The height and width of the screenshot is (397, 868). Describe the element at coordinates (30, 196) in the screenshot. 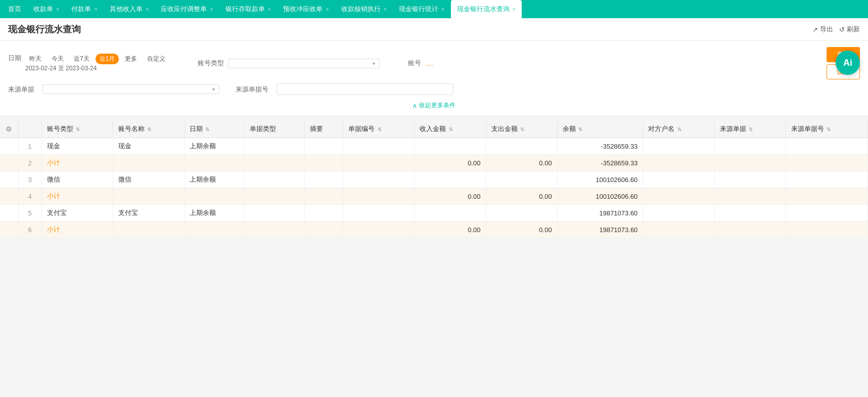

I see `row-num-cell: 4` at that location.